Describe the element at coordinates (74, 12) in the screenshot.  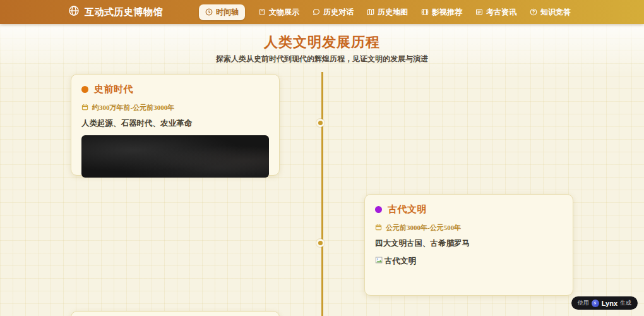
I see `globe-icon` at that location.